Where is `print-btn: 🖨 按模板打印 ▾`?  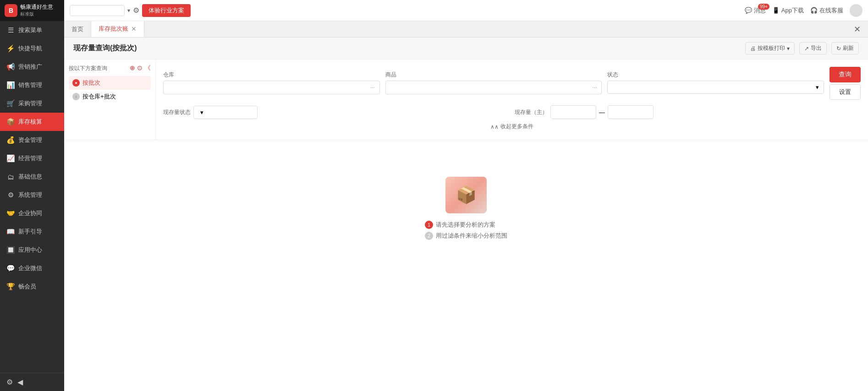
print-btn: 🖨 按模板打印 ▾ is located at coordinates (770, 49).